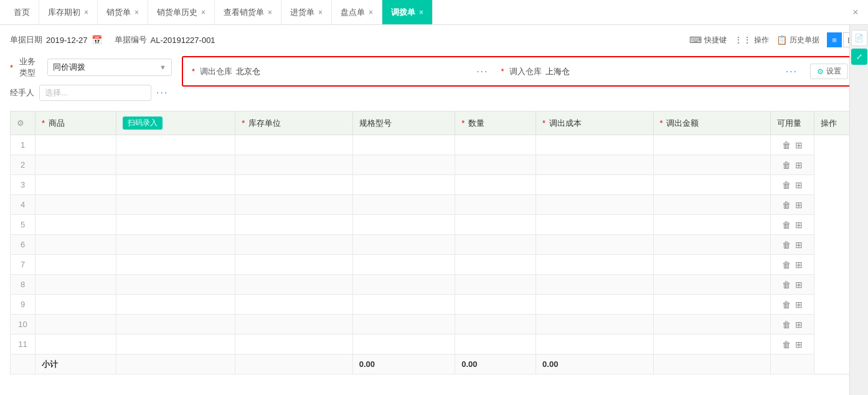 The height and width of the screenshot is (395, 868). Describe the element at coordinates (162, 93) in the screenshot. I see `agent-more-btn: ···` at that location.